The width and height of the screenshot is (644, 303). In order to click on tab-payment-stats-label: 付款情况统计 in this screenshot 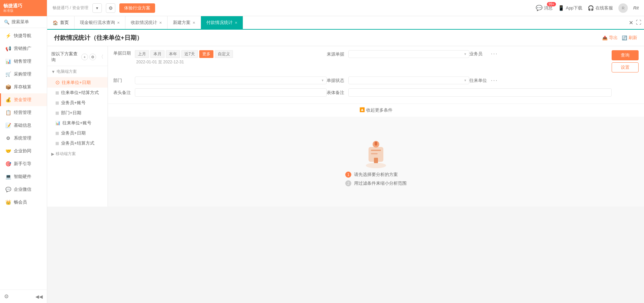, I will do `click(219, 23)`.